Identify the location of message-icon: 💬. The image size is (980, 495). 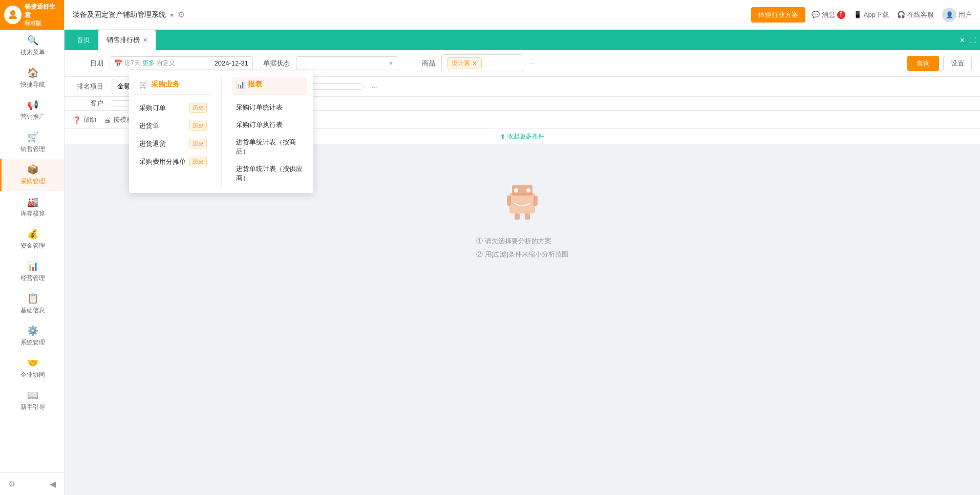
(816, 14).